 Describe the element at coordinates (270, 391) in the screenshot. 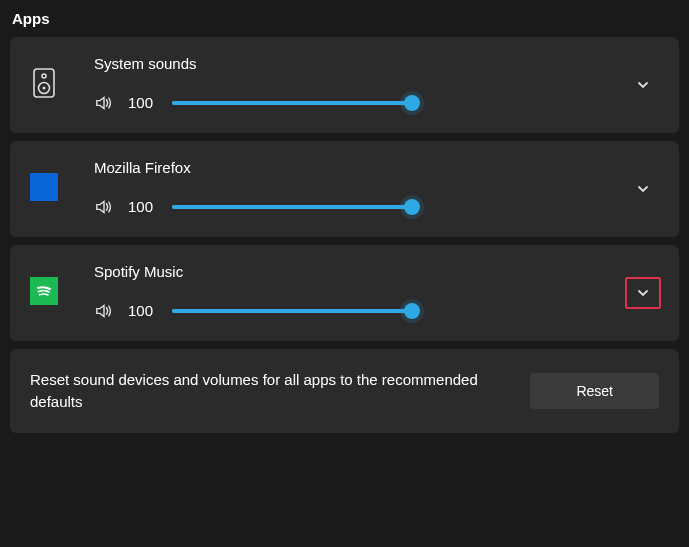

I see `reset-description: Reset sound devices and volumes for all …` at that location.